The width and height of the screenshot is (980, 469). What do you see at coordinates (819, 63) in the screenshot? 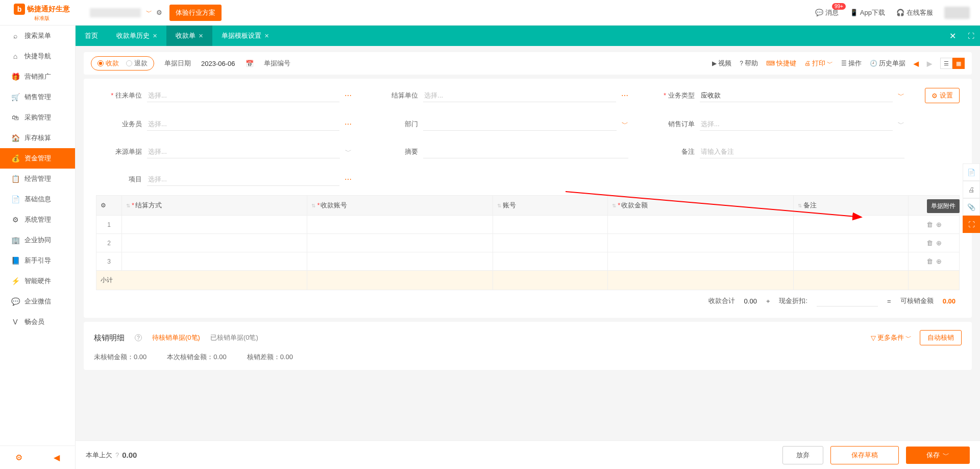
I see `print-button: 🖨 打印 ﹀` at bounding box center [819, 63].